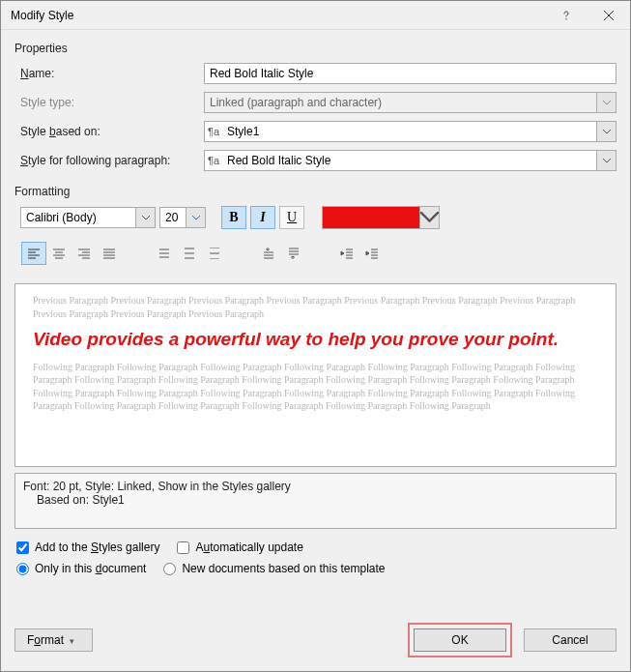 The image size is (631, 672). What do you see at coordinates (315, 339) in the screenshot?
I see `sample-text: Video provides a powerful way to help yo…` at bounding box center [315, 339].